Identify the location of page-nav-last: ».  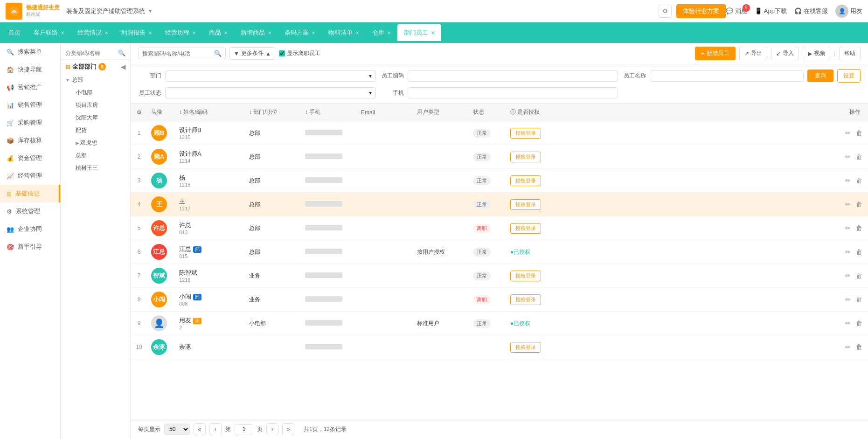
(288, 429).